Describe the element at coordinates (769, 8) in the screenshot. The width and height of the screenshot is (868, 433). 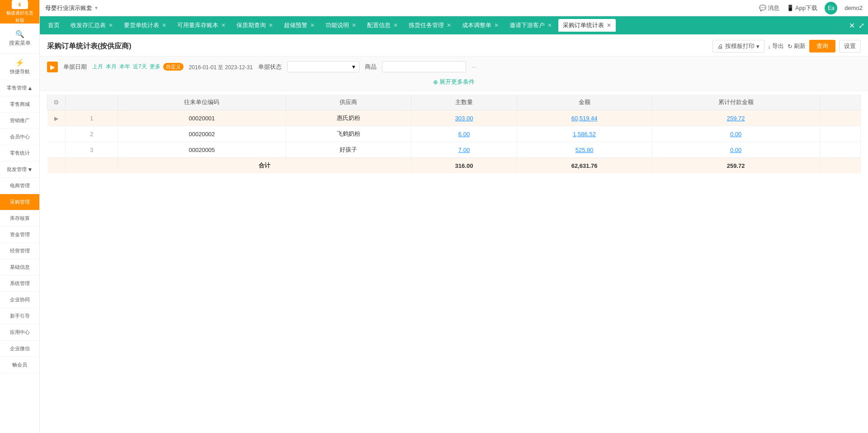
I see `message-link: 💬 消息` at that location.